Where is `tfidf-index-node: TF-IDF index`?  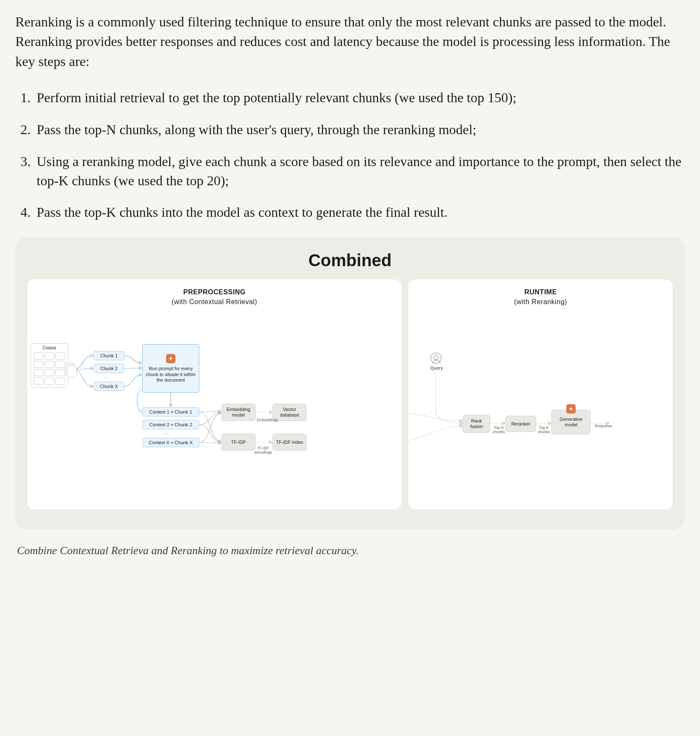 tfidf-index-node: TF-IDF index is located at coordinates (290, 442).